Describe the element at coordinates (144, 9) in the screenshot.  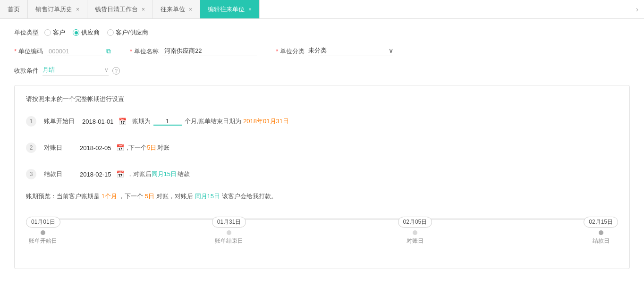
I see `close-tab-cash-reconciliation-icon: ×` at that location.